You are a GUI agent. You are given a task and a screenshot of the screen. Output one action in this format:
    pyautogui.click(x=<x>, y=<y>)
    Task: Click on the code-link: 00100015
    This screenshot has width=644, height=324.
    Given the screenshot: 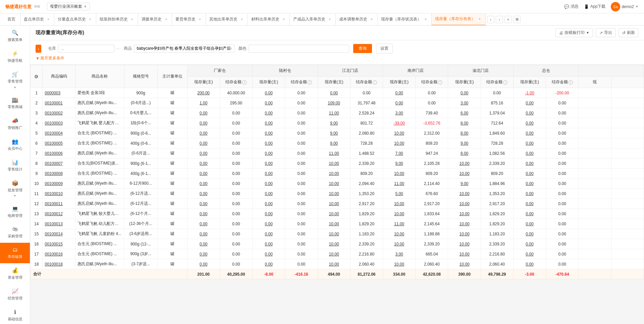 What is the action you would take?
    pyautogui.click(x=54, y=244)
    